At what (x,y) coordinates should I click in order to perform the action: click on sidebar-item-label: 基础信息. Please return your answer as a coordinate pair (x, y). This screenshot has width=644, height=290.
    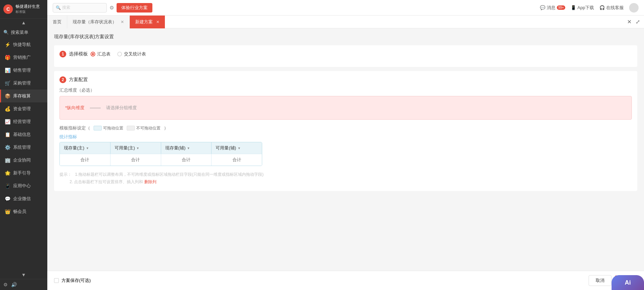
    Looking at the image, I should click on (22, 135).